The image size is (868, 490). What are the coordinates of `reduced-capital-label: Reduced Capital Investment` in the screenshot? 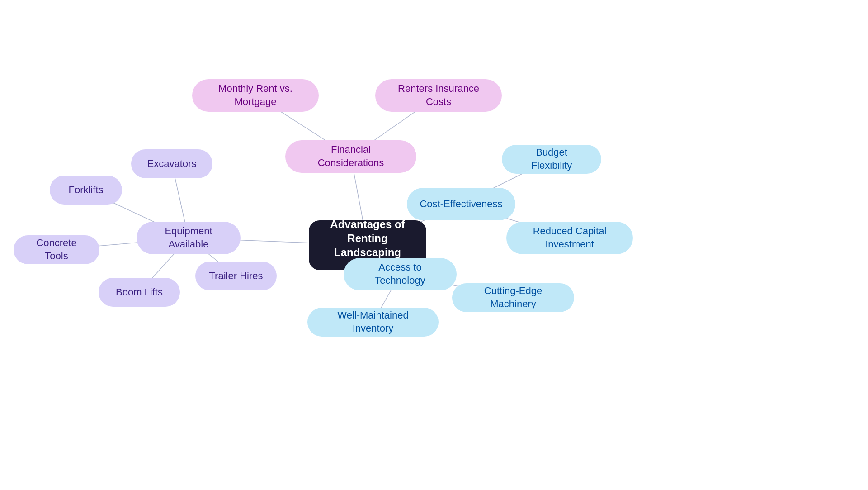 It's located at (570, 238).